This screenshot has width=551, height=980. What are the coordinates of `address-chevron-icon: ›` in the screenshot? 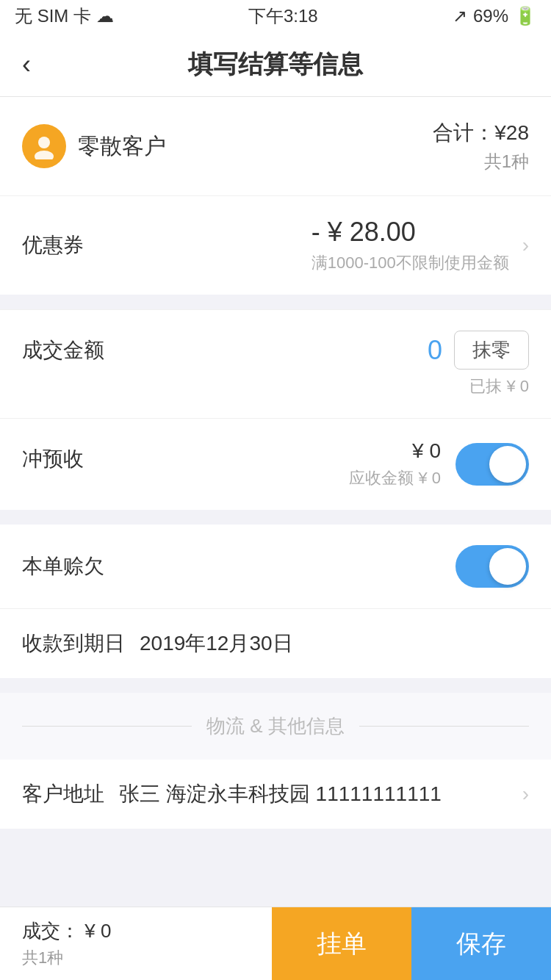 It's located at (526, 794).